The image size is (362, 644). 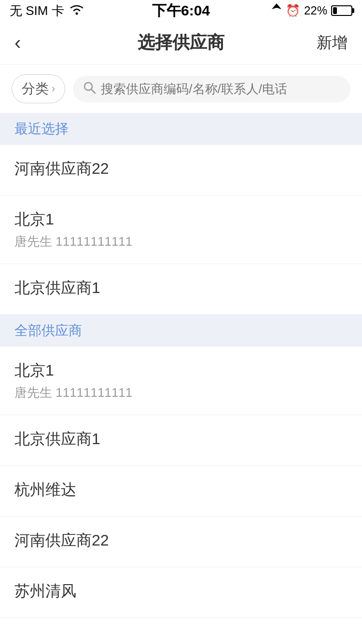 I want to click on search-input, so click(x=221, y=89).